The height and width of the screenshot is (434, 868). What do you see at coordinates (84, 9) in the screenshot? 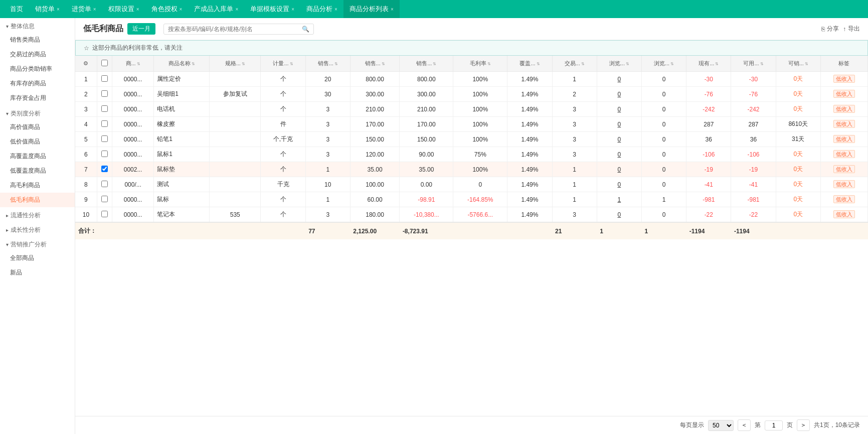
I see `nav-purchase-order: 进货单 ×` at bounding box center [84, 9].